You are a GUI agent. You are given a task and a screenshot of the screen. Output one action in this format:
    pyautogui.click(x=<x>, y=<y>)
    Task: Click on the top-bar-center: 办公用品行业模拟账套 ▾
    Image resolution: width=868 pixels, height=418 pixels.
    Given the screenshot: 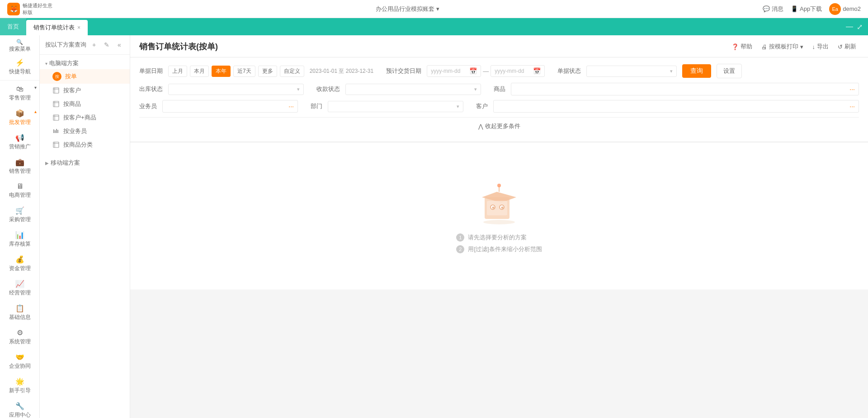 What is the action you would take?
    pyautogui.click(x=408, y=9)
    